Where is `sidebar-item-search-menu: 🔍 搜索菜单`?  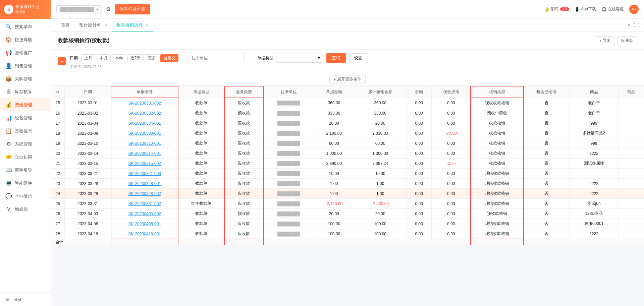 sidebar-item-search-menu: 🔍 搜索菜单 is located at coordinates (25, 27).